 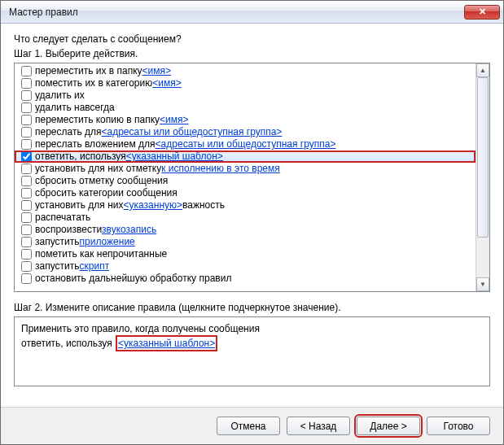 What do you see at coordinates (252, 39) in the screenshot?
I see `prompt-text: Что следует сделать с сообщением?` at bounding box center [252, 39].